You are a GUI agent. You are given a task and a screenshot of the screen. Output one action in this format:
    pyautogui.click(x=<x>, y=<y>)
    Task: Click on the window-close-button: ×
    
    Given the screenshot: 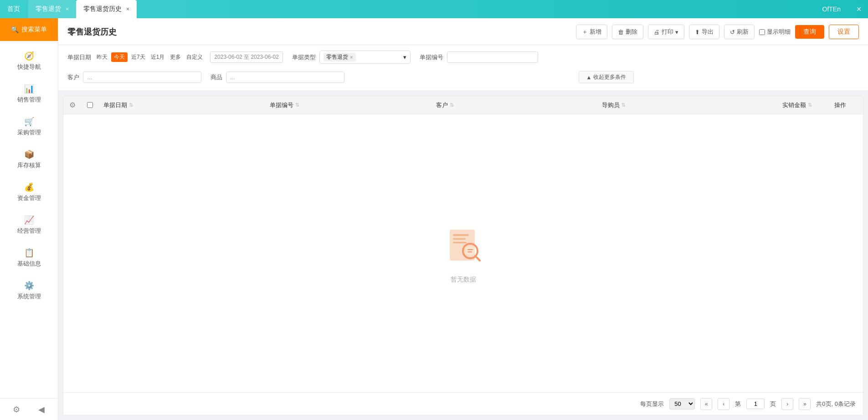 What is the action you would take?
    pyautogui.click(x=859, y=9)
    